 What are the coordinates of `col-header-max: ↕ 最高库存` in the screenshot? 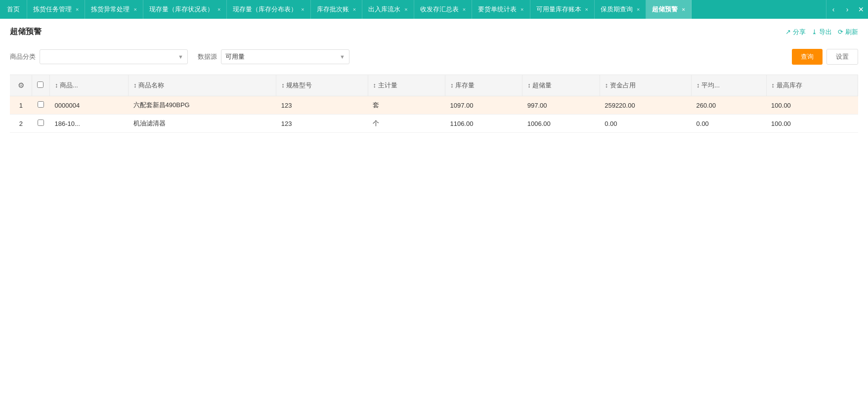 It's located at (812, 86).